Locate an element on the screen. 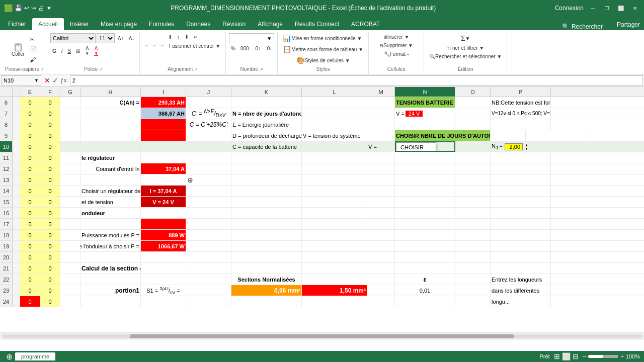  cell-23-G is located at coordinates (70, 291).